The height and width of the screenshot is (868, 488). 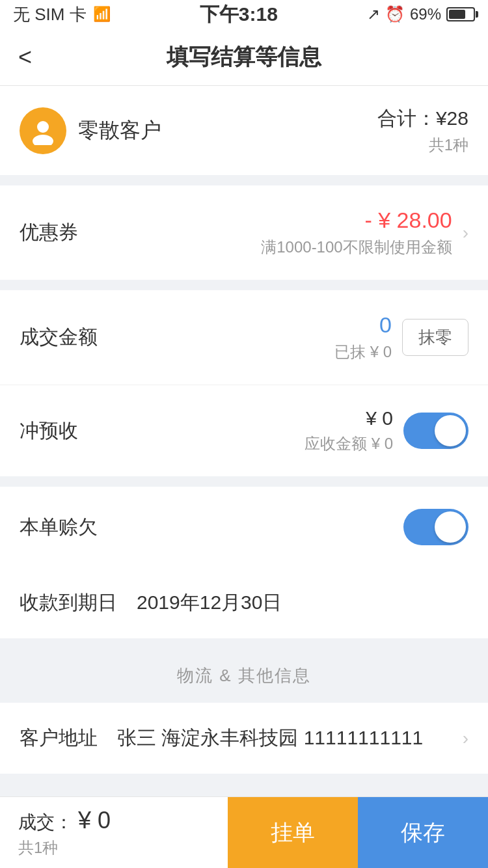 I want to click on total-amount: 合计：¥28, so click(x=423, y=118).